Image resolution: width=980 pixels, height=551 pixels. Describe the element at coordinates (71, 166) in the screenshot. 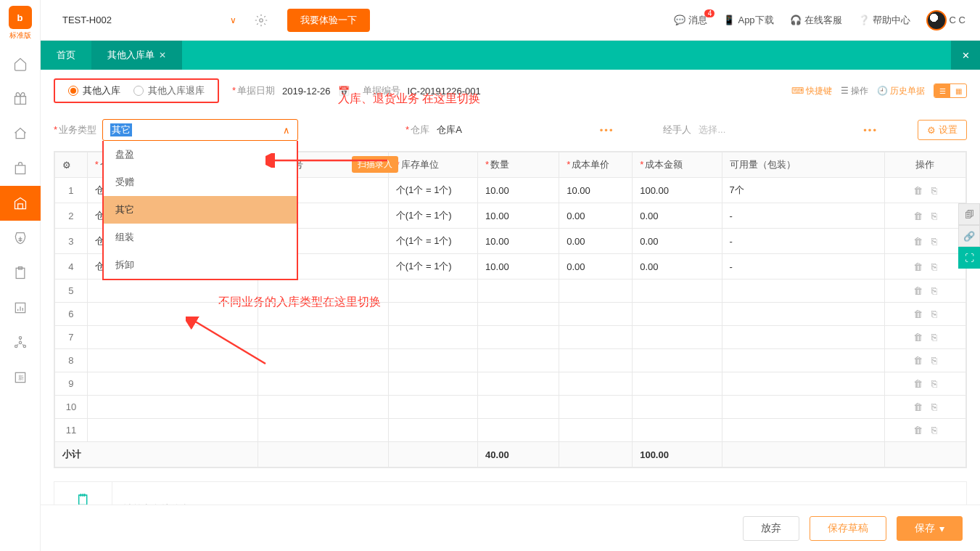

I see `table-settings-icon: ⚙` at that location.